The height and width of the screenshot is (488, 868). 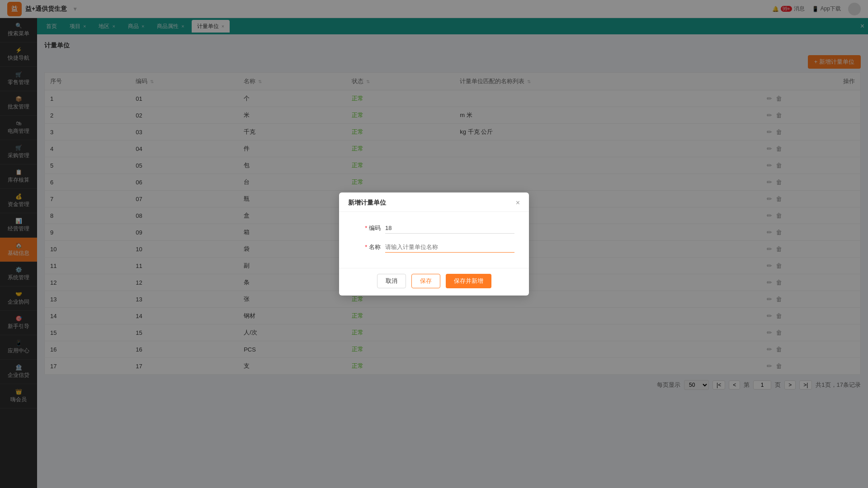 I want to click on name-label: 名称, so click(x=367, y=247).